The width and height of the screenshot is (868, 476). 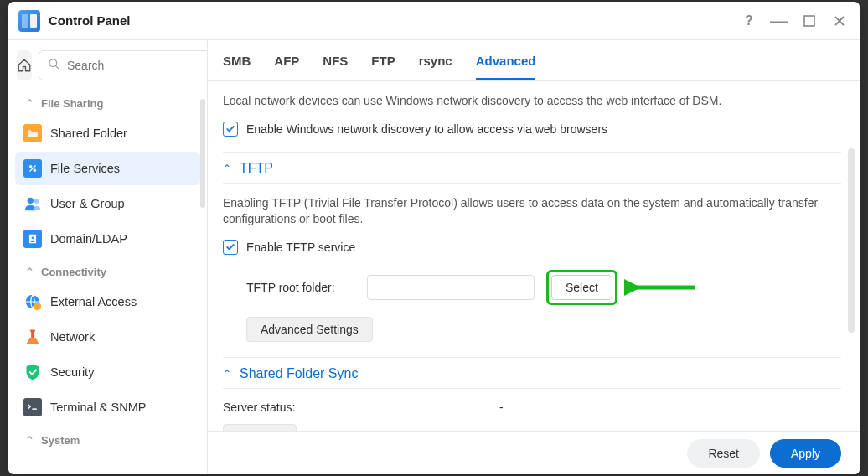 I want to click on services-icon, so click(x=33, y=168).